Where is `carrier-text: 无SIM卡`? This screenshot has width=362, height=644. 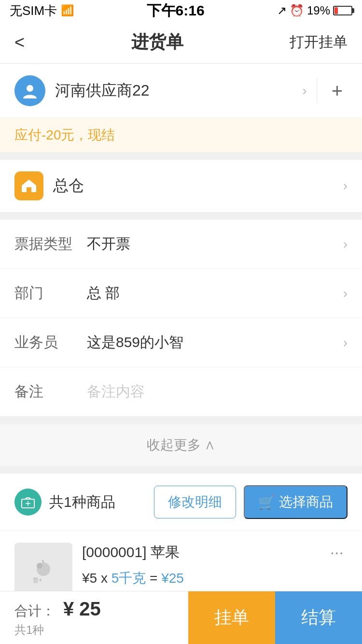 carrier-text: 无SIM卡 is located at coordinates (33, 11).